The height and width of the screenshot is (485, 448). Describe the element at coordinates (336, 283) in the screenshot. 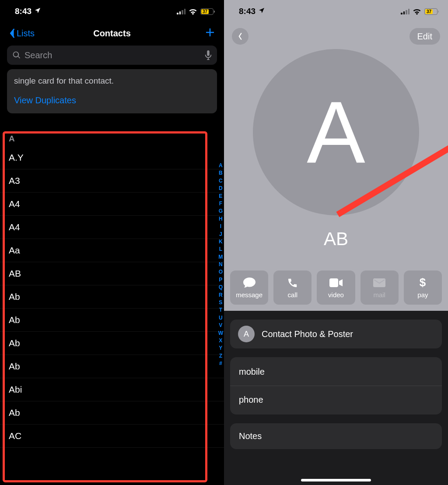

I see `video-icon` at that location.